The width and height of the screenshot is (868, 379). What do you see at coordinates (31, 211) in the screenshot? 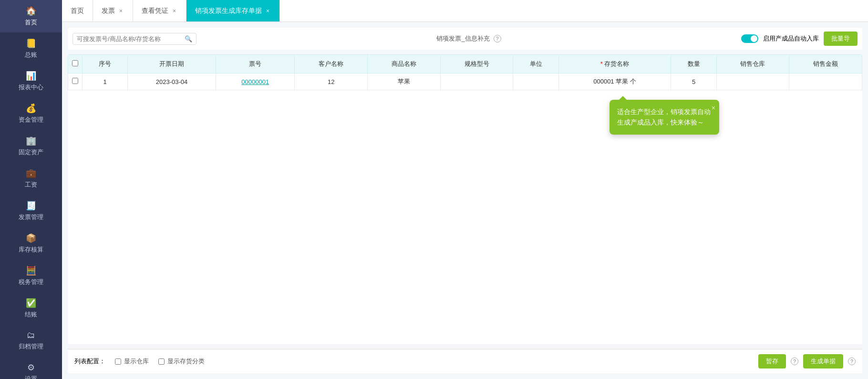
I see `sidebar-item-invoice-mgmt: 🧾 发票管理` at bounding box center [31, 211].